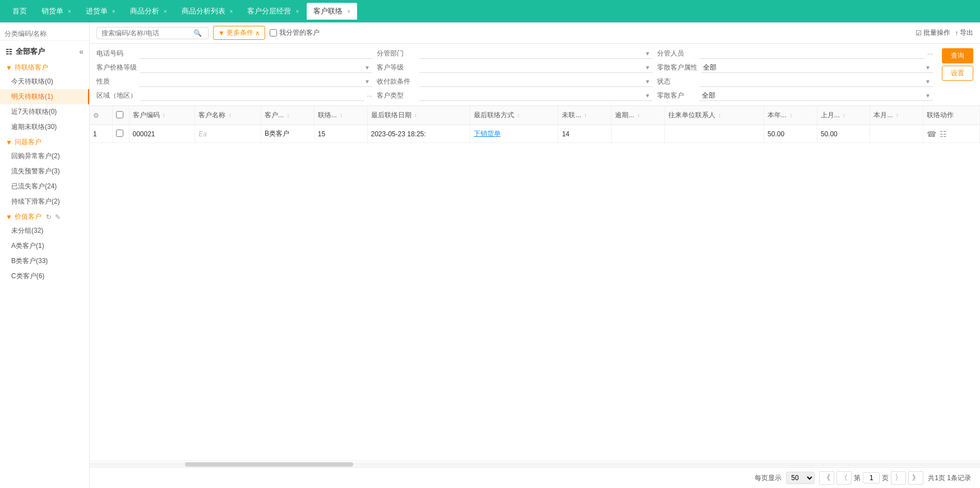 The image size is (980, 488). What do you see at coordinates (197, 33) in the screenshot?
I see `search-icon: 🔍` at bounding box center [197, 33].